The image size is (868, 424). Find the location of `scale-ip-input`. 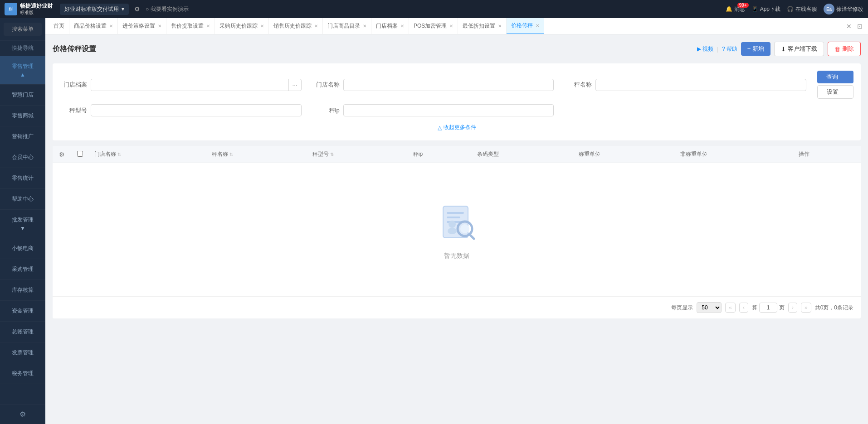

scale-ip-input is located at coordinates (449, 111).